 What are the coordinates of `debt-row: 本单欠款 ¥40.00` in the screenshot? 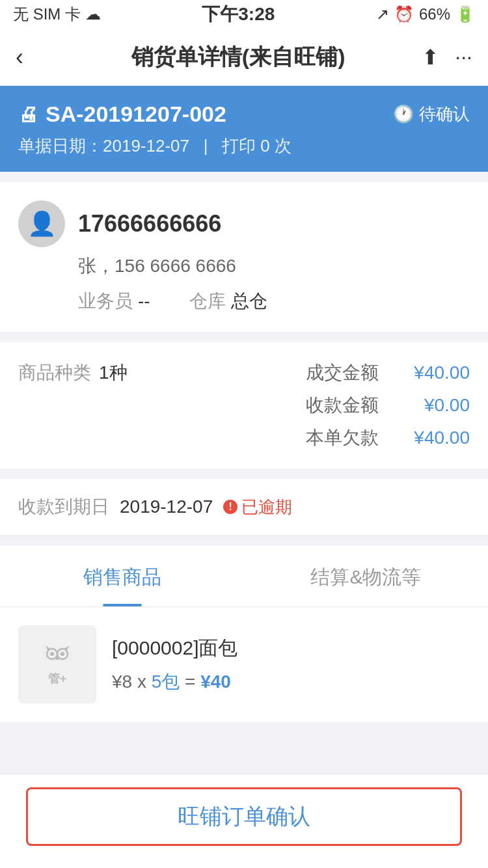 It's located at (388, 438).